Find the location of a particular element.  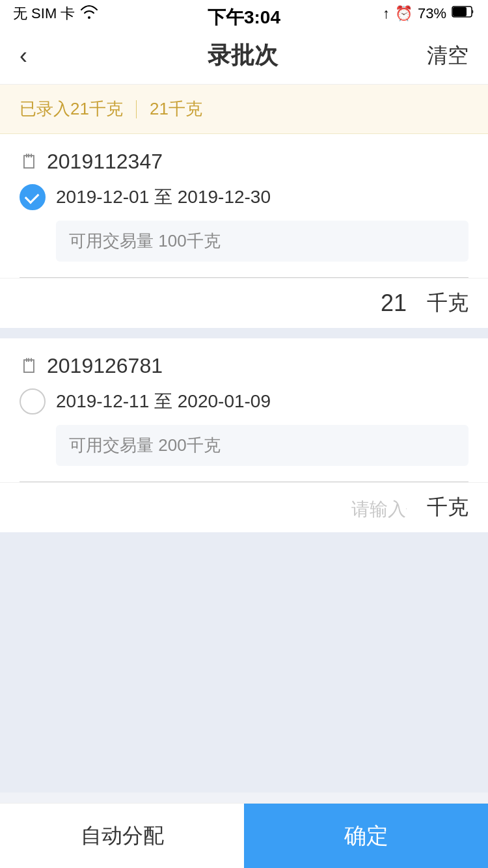

batch-date-row-1: 2019-12-01 至 2019-12-30 is located at coordinates (244, 197).